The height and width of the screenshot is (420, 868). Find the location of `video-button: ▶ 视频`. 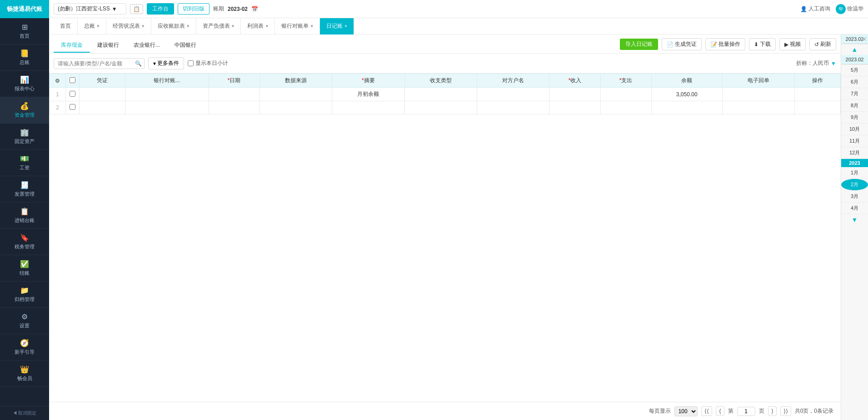

video-button: ▶ 视频 is located at coordinates (793, 44).